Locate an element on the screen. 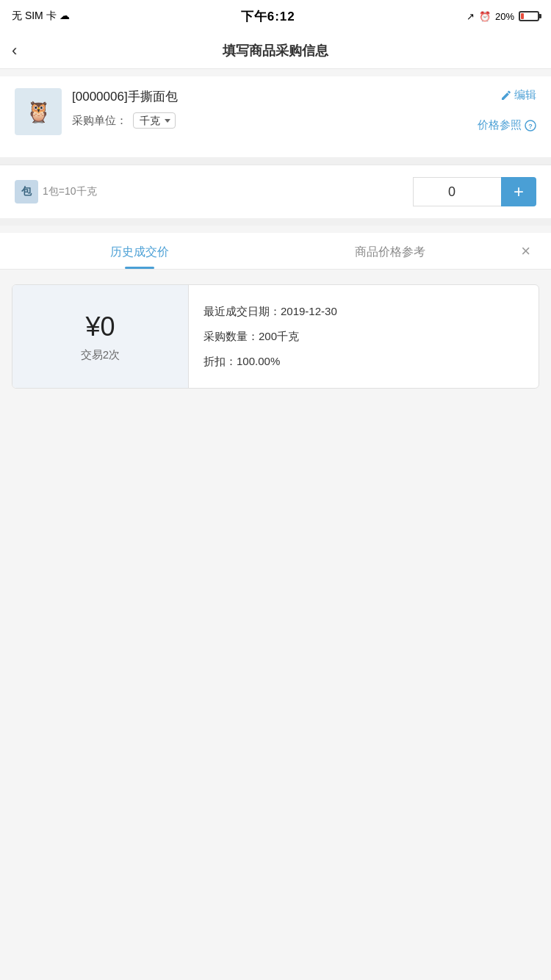  transaction-left: ¥0 交易2次 is located at coordinates (101, 336).